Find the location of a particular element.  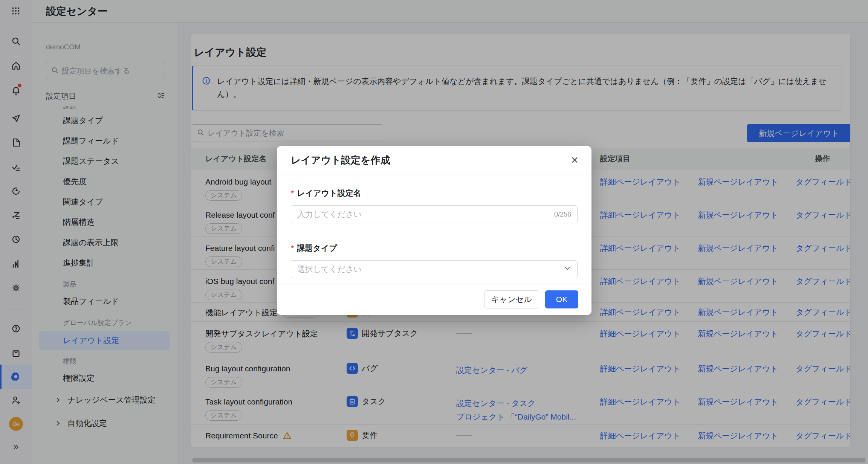

ok-button: OK is located at coordinates (562, 299).